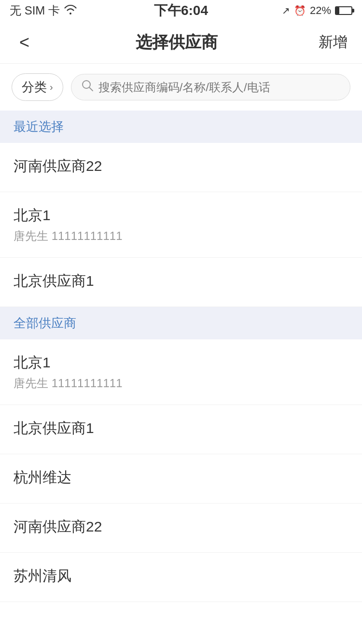  Describe the element at coordinates (181, 42) in the screenshot. I see `nav-bar: < 选择供应商 新增` at that location.